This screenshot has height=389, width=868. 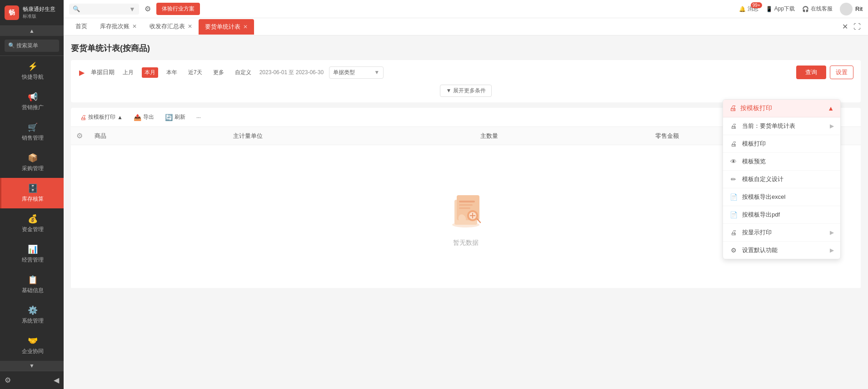 I want to click on date-last-7-days: 近7天, so click(x=195, y=73).